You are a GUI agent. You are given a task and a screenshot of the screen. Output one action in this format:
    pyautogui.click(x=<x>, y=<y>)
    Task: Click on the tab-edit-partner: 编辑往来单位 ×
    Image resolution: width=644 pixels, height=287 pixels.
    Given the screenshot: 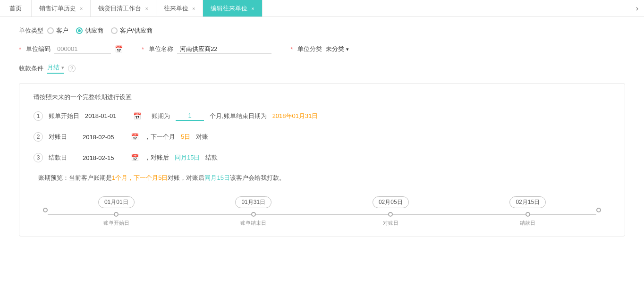 What is the action you would take?
    pyautogui.click(x=232, y=8)
    